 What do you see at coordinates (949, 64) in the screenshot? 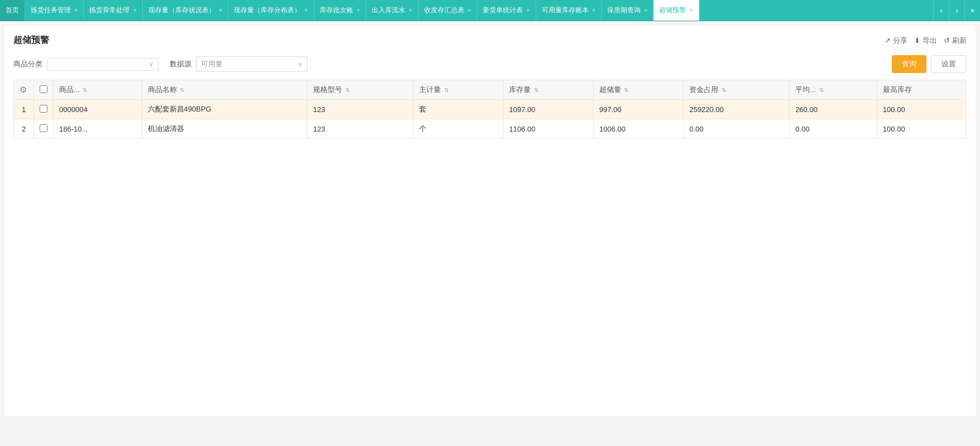
I see `settings-button: 设置` at bounding box center [949, 64].